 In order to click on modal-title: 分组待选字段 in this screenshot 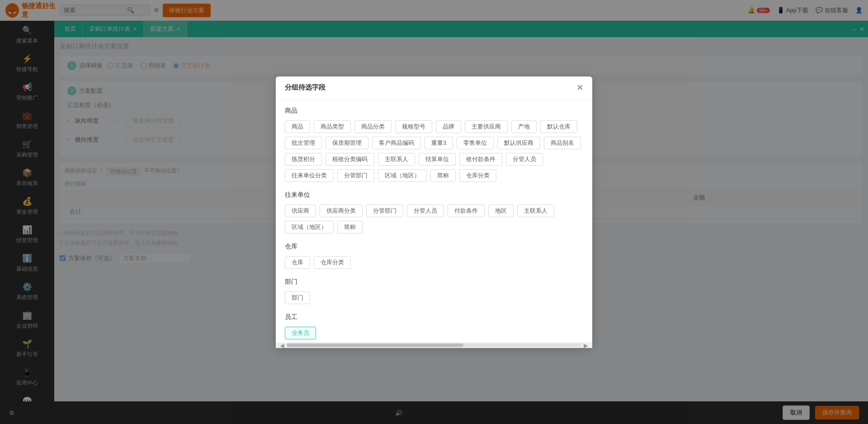, I will do `click(305, 88)`.